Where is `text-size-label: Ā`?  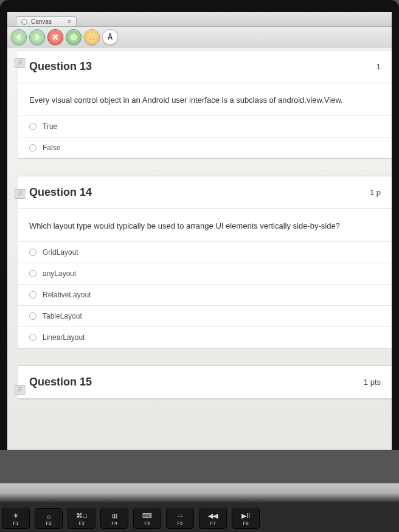 text-size-label: Ā is located at coordinates (111, 37).